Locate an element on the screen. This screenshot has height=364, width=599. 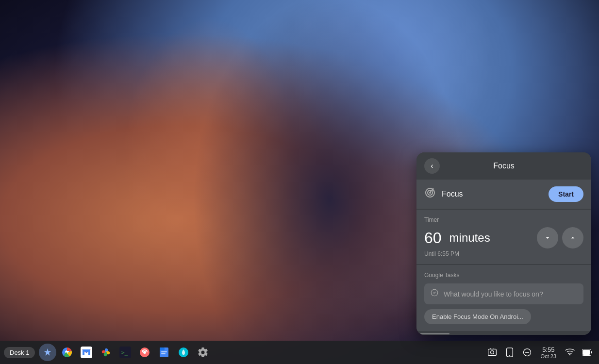
timer-increment-button is located at coordinates (573, 238).